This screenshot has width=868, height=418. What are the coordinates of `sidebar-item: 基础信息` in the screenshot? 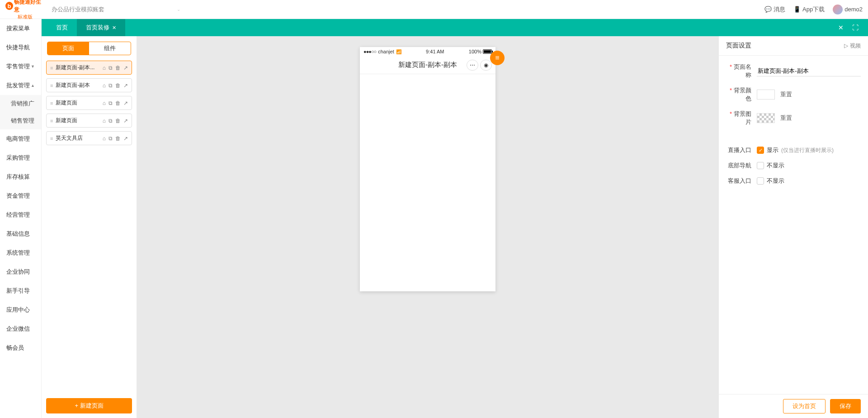 It's located at (21, 234).